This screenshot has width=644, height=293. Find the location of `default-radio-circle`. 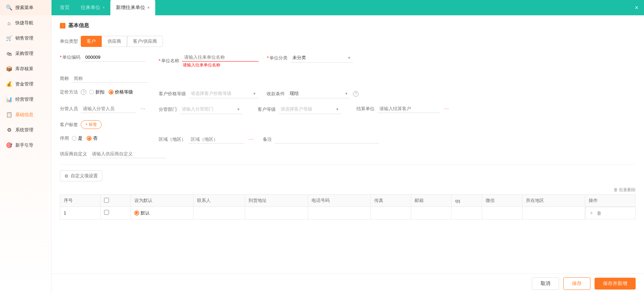

default-radio-circle is located at coordinates (137, 213).